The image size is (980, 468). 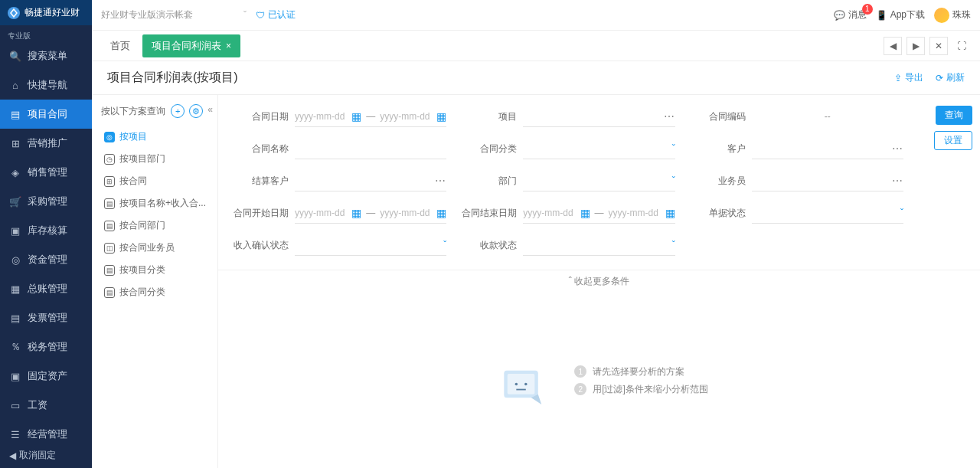 What do you see at coordinates (15, 114) in the screenshot?
I see `document-icon: ▤` at bounding box center [15, 114].